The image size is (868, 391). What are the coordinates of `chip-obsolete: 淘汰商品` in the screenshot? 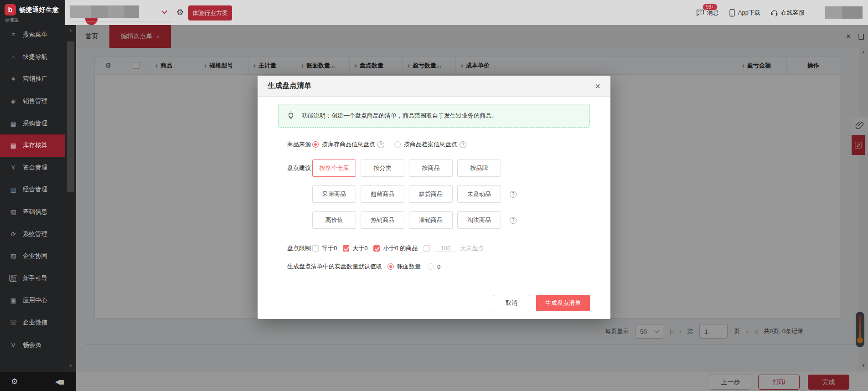 It's located at (479, 220).